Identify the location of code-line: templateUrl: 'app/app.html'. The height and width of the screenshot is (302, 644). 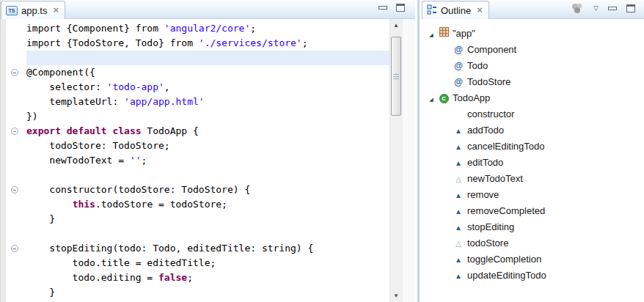
(198, 102).